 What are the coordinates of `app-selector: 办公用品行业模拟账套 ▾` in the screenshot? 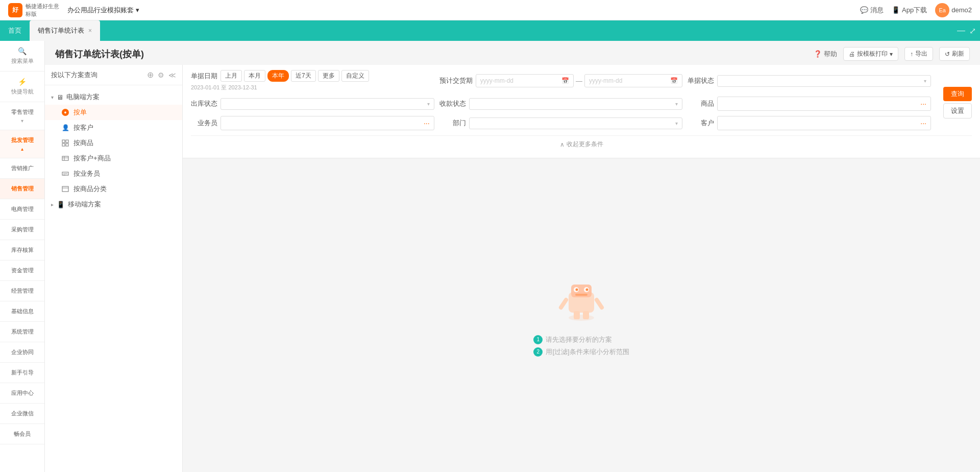 It's located at (103, 10).